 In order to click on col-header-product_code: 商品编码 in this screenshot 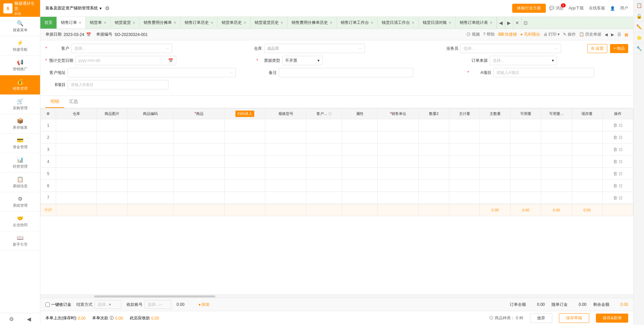, I will do `click(151, 114)`.